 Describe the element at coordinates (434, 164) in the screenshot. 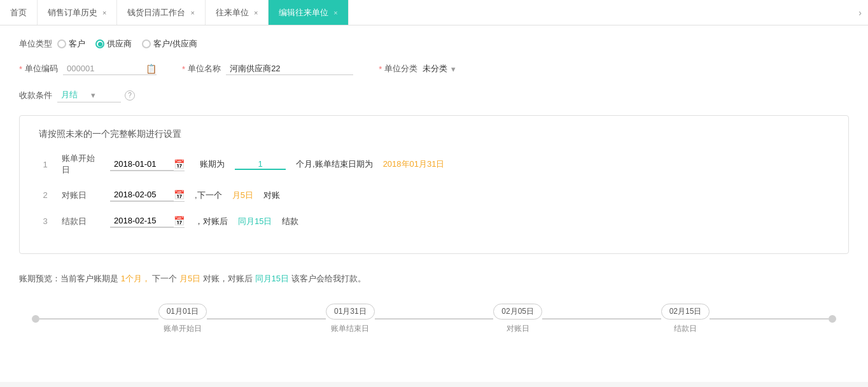

I see `period-row-1: 1 账单开始日 📅 账期为 个月,账单结束日期为 2018年01月31日` at that location.